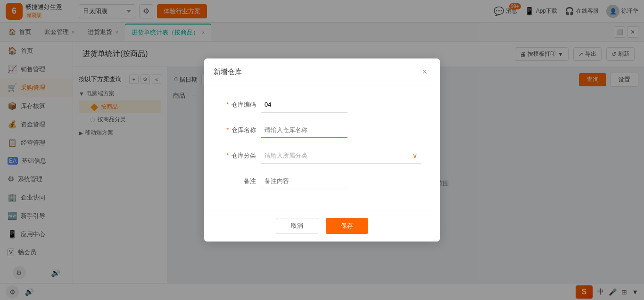  What do you see at coordinates (304, 181) in the screenshot?
I see `warehouse-remark-input` at bounding box center [304, 181].